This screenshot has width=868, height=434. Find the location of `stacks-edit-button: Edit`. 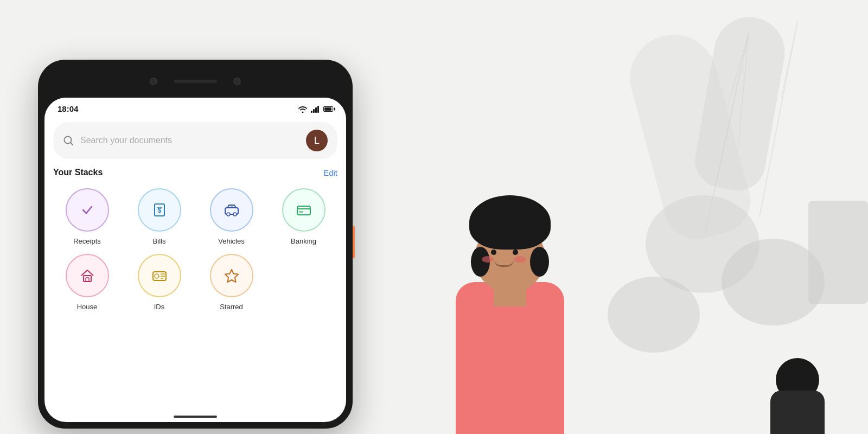

stacks-edit-button: Edit is located at coordinates (330, 173).